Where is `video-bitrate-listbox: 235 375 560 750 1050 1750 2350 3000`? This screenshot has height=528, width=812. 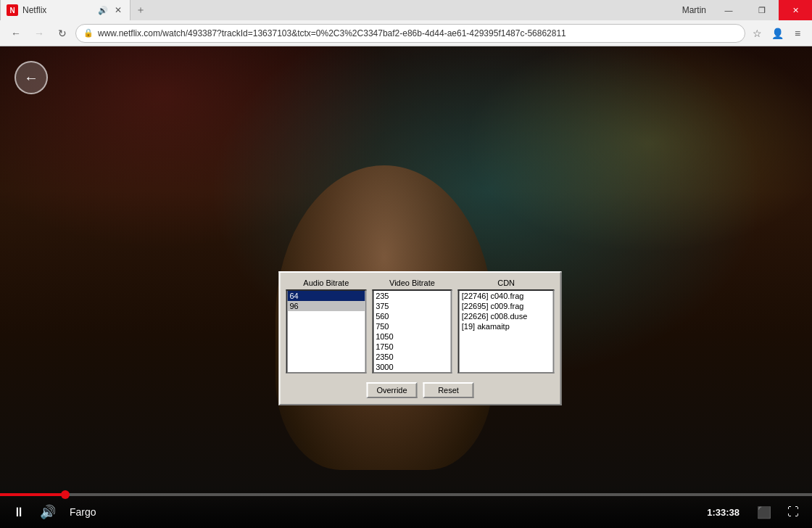 video-bitrate-listbox: 235 375 560 750 1050 1750 2350 3000 is located at coordinates (412, 331).